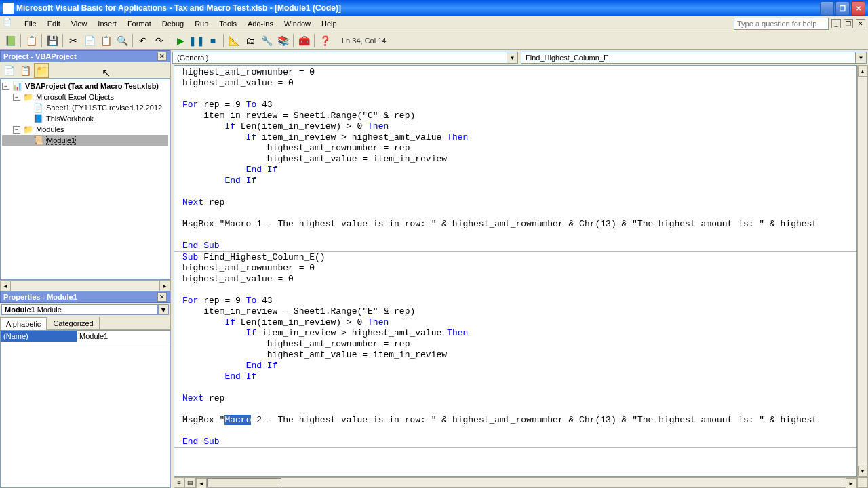  Describe the element at coordinates (179, 483) in the screenshot. I see `procedure-view-button: ≡` at that location.